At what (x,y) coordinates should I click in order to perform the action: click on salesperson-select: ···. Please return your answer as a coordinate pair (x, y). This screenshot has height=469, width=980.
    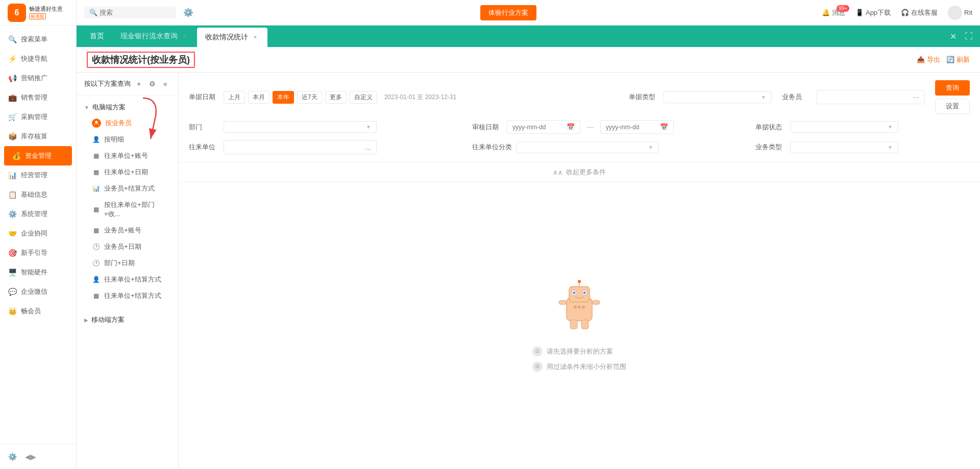
    Looking at the image, I should click on (871, 97).